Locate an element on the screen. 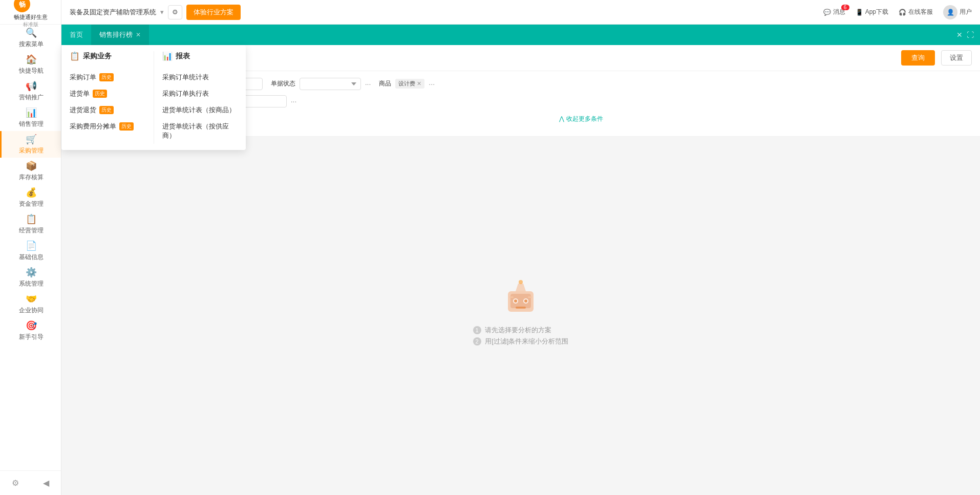 This screenshot has height=495, width=980. goods-filter: 商品 设计费 ✕ ··· is located at coordinates (407, 84).